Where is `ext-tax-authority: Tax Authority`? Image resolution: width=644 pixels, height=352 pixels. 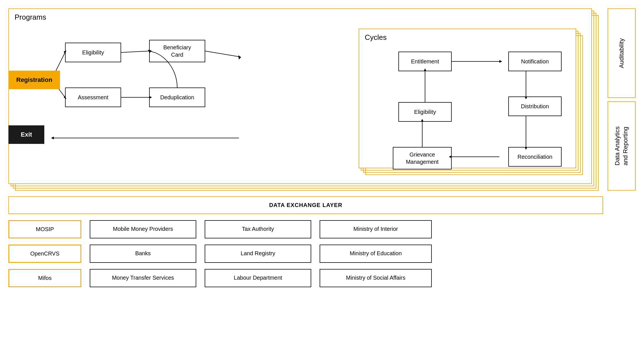
ext-tax-authority: Tax Authority is located at coordinates (258, 229).